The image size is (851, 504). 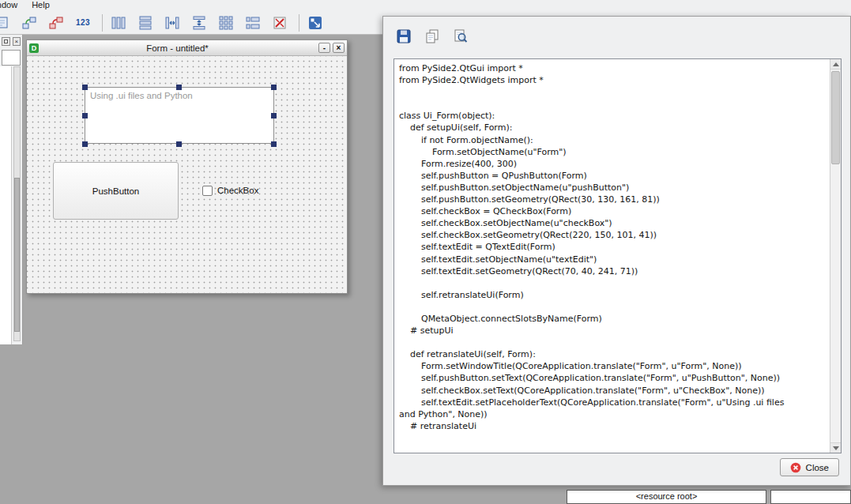 I want to click on designer-app-icon: D, so click(x=34, y=48).